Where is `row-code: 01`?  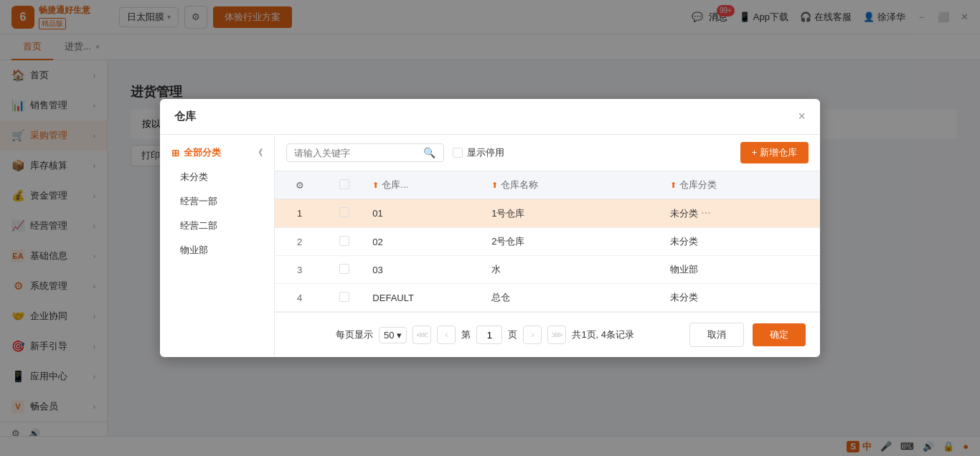
row-code: 01 is located at coordinates (423, 214).